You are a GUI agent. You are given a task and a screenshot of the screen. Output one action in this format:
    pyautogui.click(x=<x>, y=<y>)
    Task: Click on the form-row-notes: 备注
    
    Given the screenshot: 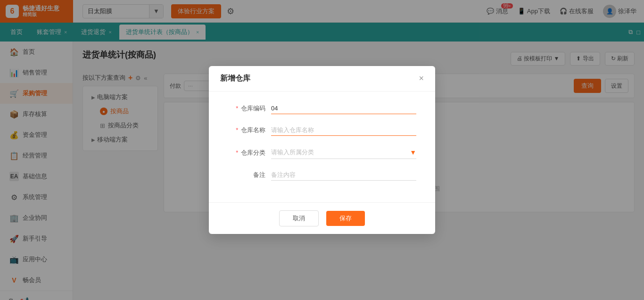 What is the action you would take?
    pyautogui.click(x=322, y=175)
    